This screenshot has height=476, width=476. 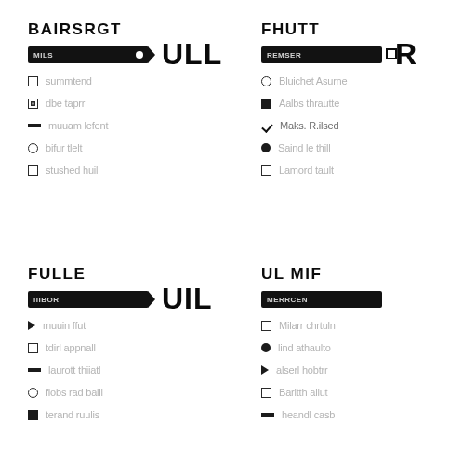 What do you see at coordinates (88, 170) in the screenshot?
I see `list-item: stushed huil` at bounding box center [88, 170].